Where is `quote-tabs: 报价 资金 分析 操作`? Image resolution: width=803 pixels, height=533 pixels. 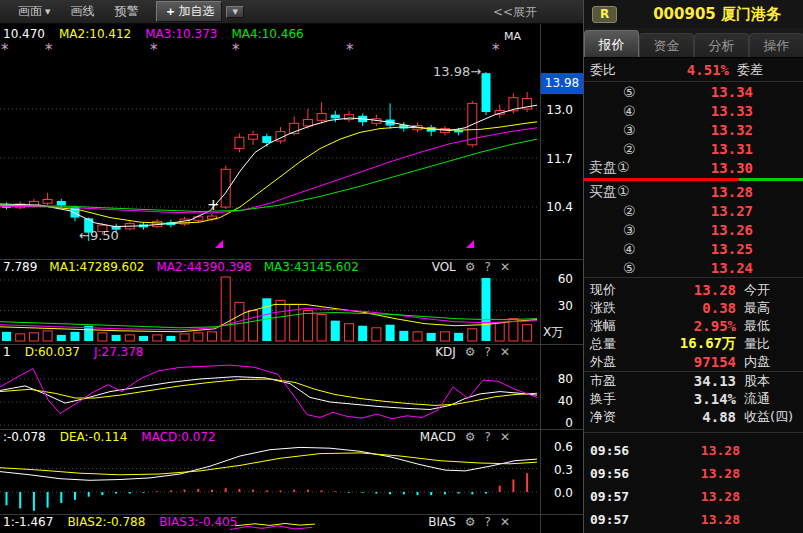
quote-tabs: 报价 资金 分析 操作 is located at coordinates (694, 43).